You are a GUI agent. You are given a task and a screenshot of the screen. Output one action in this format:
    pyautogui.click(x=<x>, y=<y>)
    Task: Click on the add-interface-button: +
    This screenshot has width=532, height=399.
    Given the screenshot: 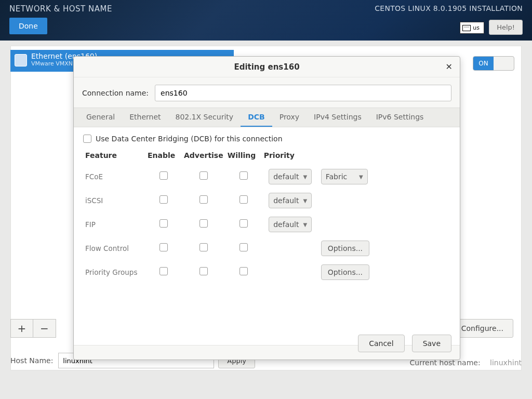 What is the action you would take?
    pyautogui.click(x=22, y=328)
    